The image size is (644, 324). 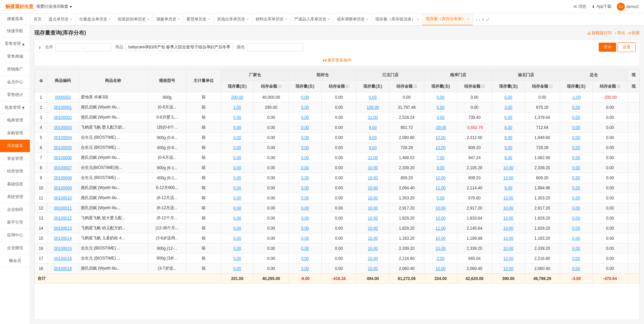 What do you see at coordinates (63, 238) in the screenshot?
I see `cell-code: 00100014` at bounding box center [63, 238].